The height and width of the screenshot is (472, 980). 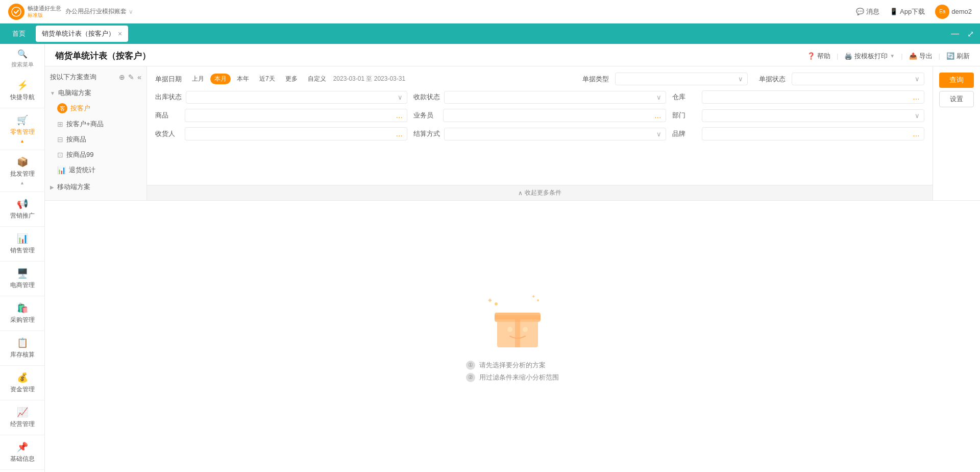 What do you see at coordinates (267, 79) in the screenshot?
I see `date-last7-btn: 近7天` at bounding box center [267, 79].